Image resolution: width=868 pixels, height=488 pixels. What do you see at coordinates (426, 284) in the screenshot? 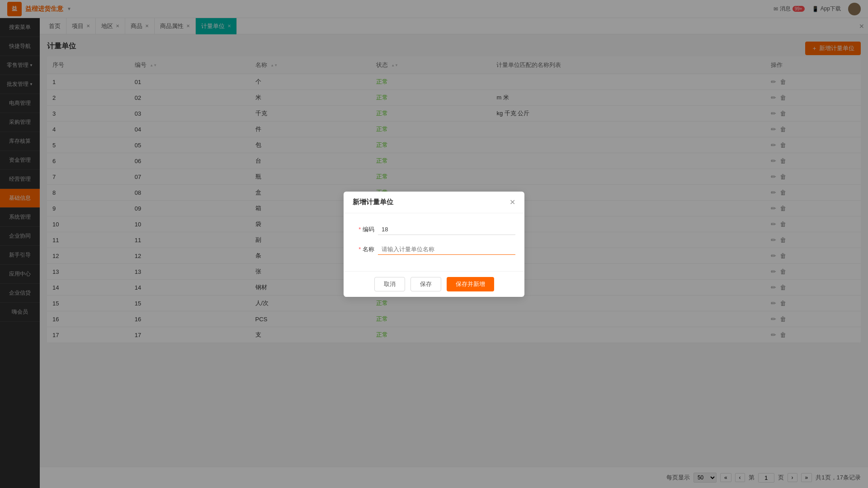
I see `save-button: 保存` at bounding box center [426, 284].